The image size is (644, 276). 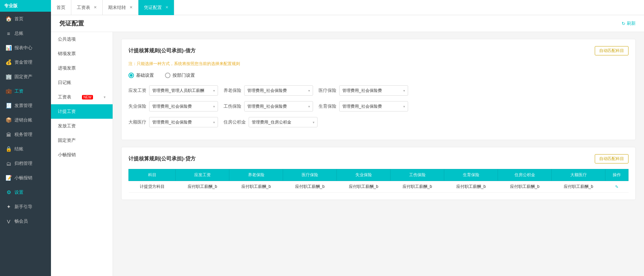 I want to click on debit-injury-select: 管理费用_社会保险费 ▾, so click(x=279, y=106).